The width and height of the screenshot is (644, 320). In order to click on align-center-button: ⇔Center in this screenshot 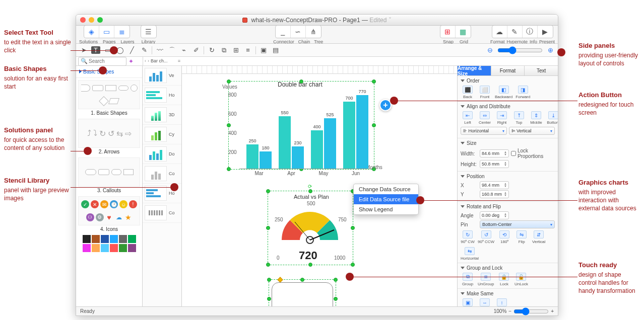, I will do `click(485, 118)`.